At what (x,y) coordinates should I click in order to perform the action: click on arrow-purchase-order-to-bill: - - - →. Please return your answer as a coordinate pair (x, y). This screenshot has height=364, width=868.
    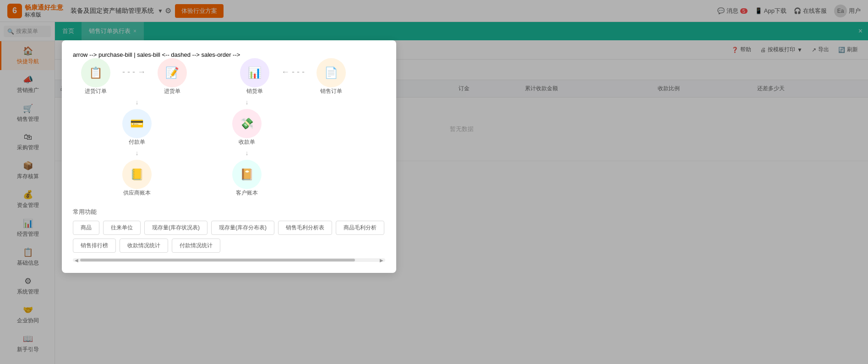
    Looking at the image, I should click on (134, 77).